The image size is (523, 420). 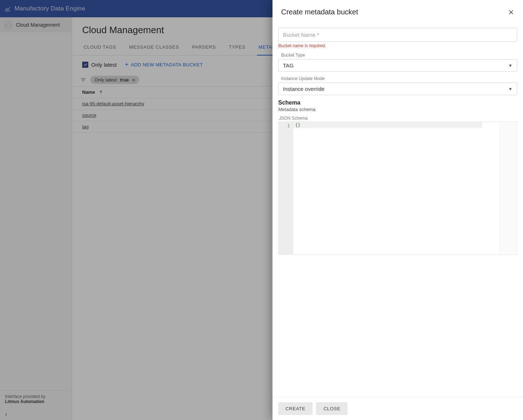 What do you see at coordinates (396, 125) in the screenshot?
I see `editor-content: {}` at bounding box center [396, 125].